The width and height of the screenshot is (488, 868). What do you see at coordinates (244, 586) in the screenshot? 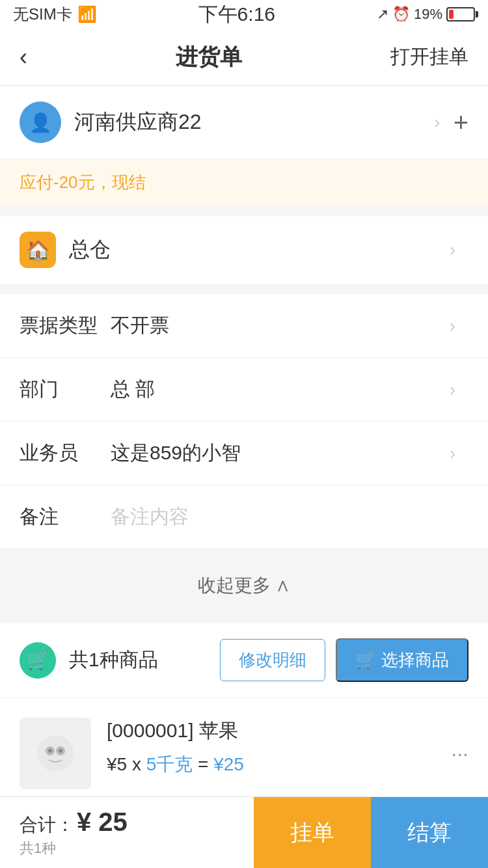
I see `collapse-button: 收起更多 ∧` at bounding box center [244, 586].